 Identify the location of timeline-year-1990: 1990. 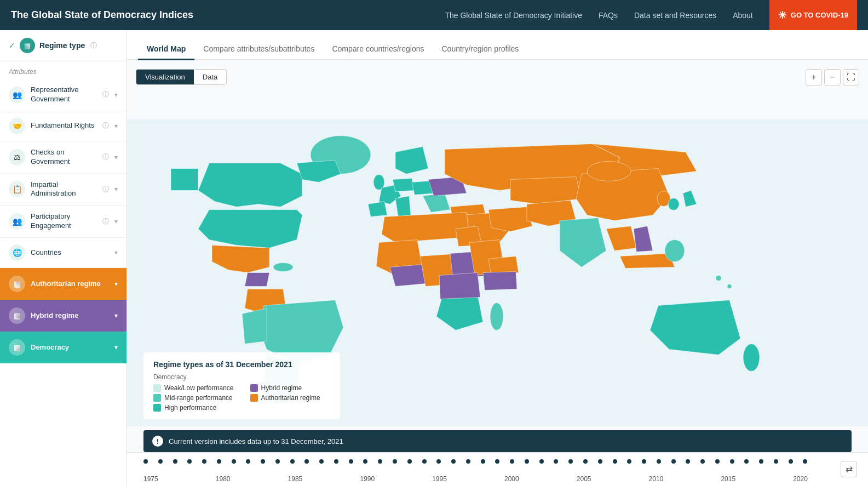
(367, 479).